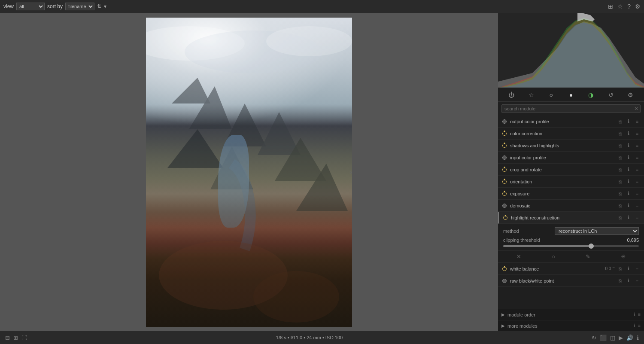 Image resolution: width=644 pixels, height=344 pixels. What do you see at coordinates (620, 6) in the screenshot?
I see `star-rating-icon: ☆` at bounding box center [620, 6].